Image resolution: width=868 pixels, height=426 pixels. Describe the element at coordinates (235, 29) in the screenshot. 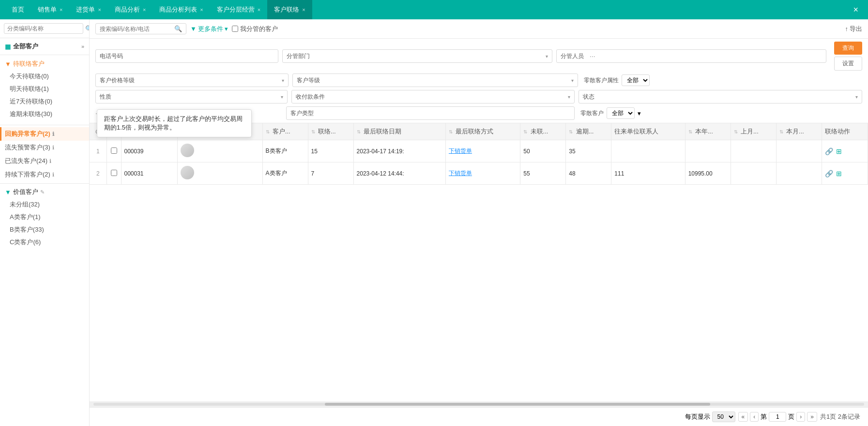

I see `my-customers-checkbox` at that location.